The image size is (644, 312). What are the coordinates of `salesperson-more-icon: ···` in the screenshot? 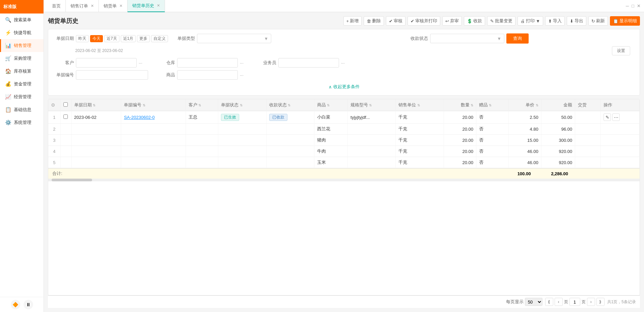 It's located at (343, 63).